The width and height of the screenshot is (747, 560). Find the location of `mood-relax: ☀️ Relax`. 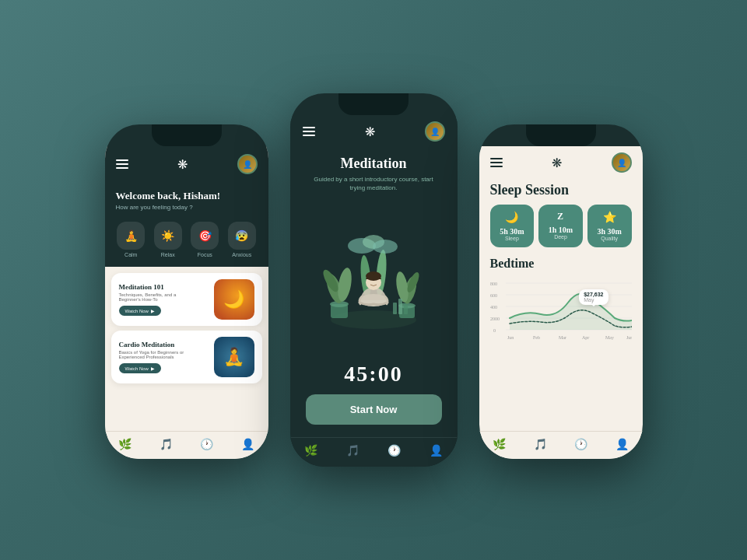

mood-relax: ☀️ Relax is located at coordinates (168, 240).